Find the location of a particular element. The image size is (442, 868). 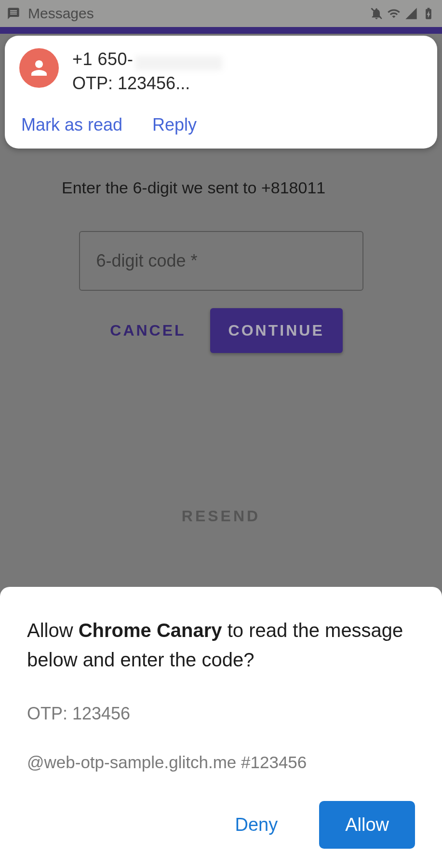

person-icon is located at coordinates (39, 68).